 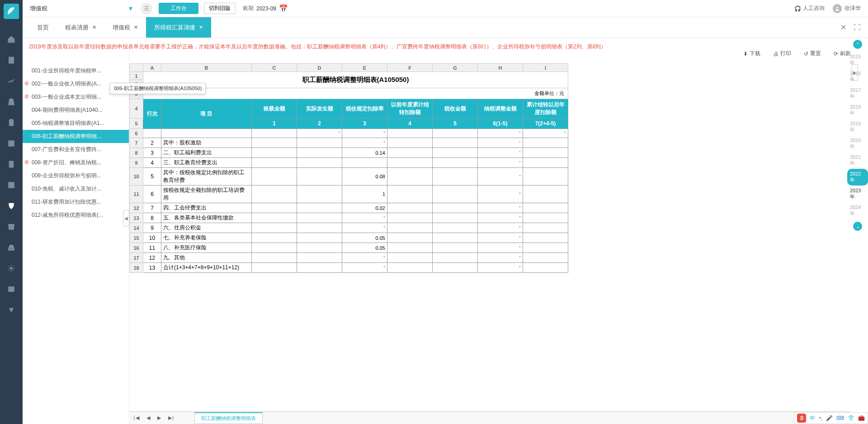 I want to click on data-cell: 0.08, so click(x=365, y=176).